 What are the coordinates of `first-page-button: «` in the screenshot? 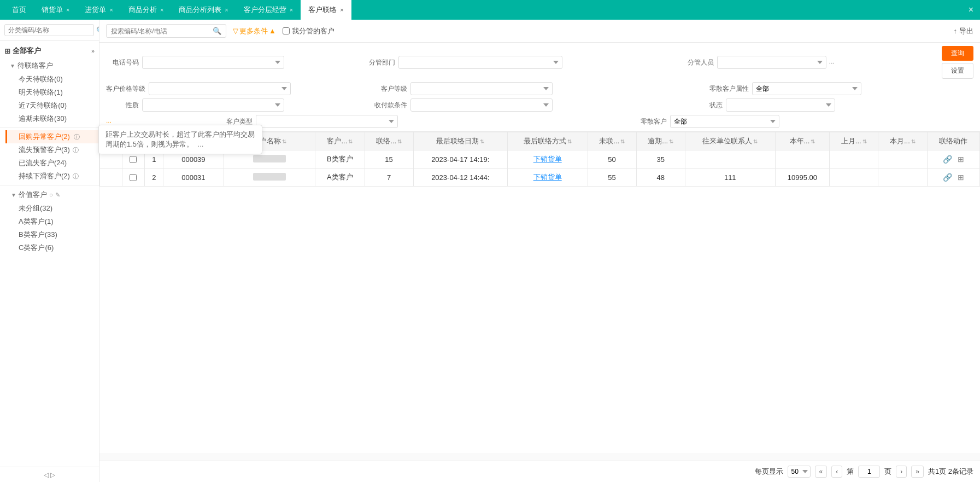 It's located at (821, 472).